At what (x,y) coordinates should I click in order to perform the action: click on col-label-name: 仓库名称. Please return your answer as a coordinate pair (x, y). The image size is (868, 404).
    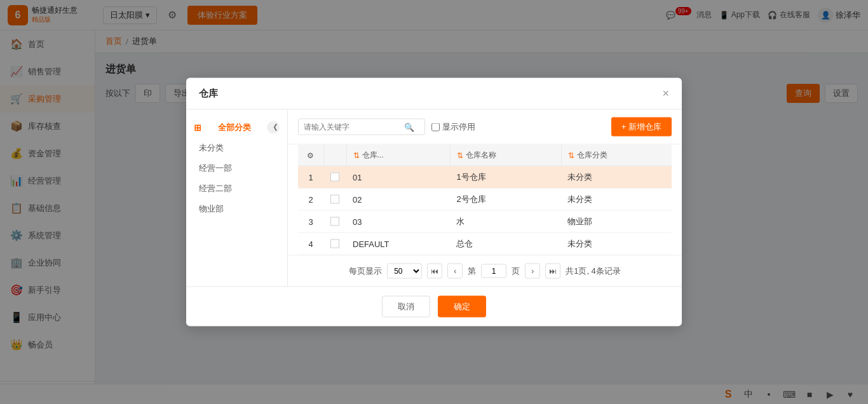
    Looking at the image, I should click on (481, 155).